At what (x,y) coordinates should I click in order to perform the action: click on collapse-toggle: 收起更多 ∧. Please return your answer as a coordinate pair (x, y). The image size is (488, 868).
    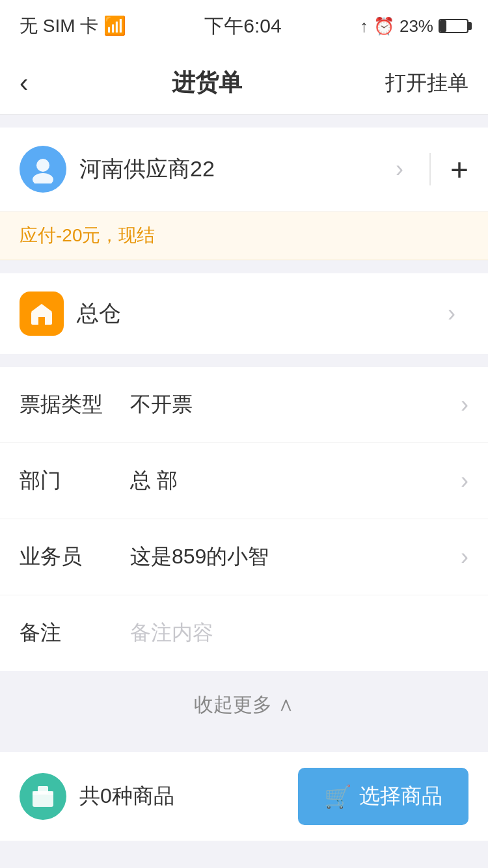
    Looking at the image, I should click on (244, 705).